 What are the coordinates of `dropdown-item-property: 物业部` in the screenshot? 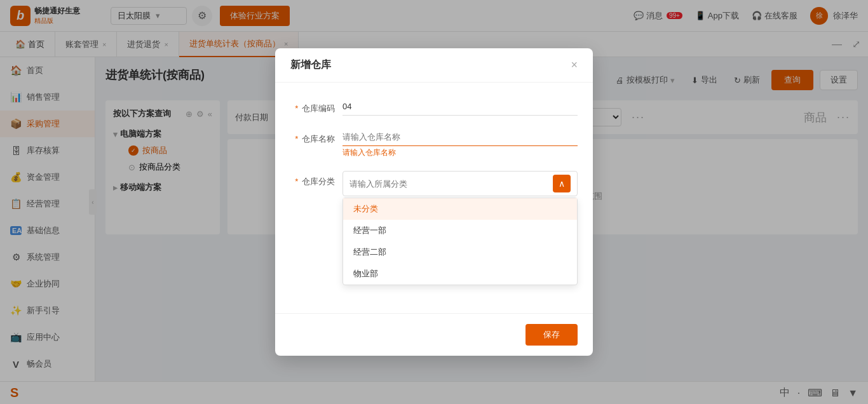 It's located at (460, 274).